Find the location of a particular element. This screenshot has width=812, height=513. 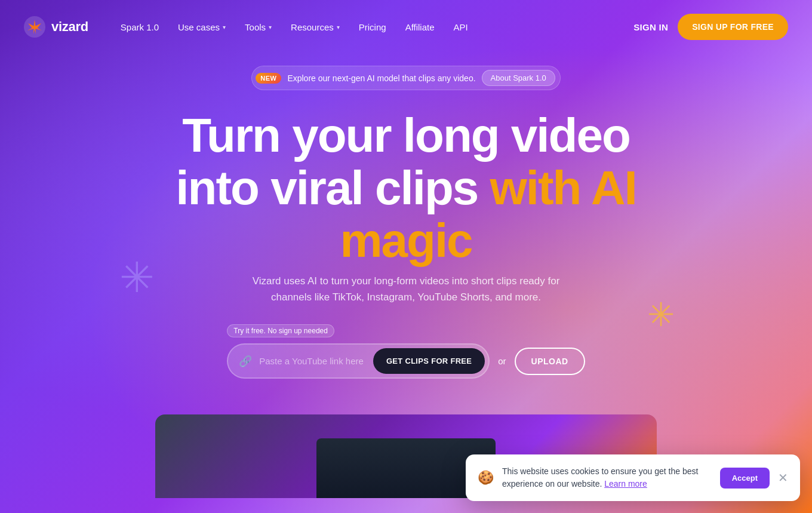

cookie-text: This website uses cookies to ensure you … is located at coordinates (607, 478).